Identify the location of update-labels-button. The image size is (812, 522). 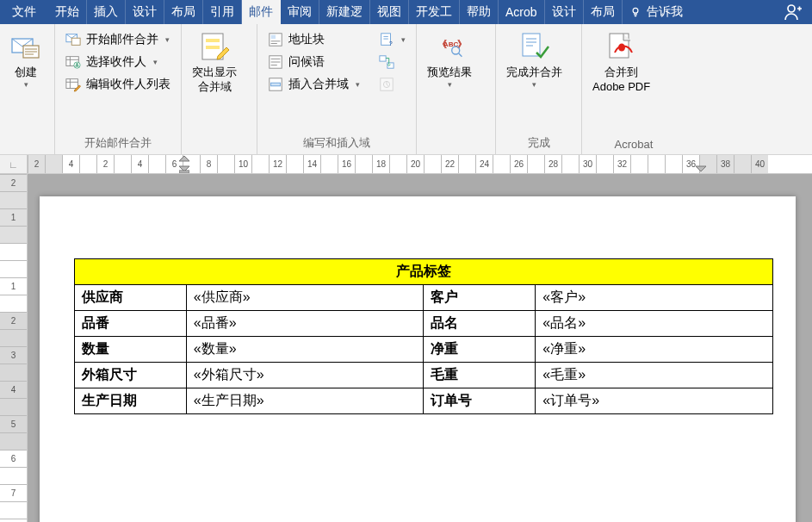
(393, 84).